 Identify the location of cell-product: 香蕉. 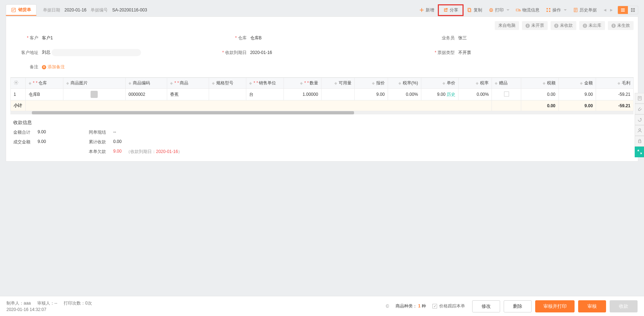
(188, 94).